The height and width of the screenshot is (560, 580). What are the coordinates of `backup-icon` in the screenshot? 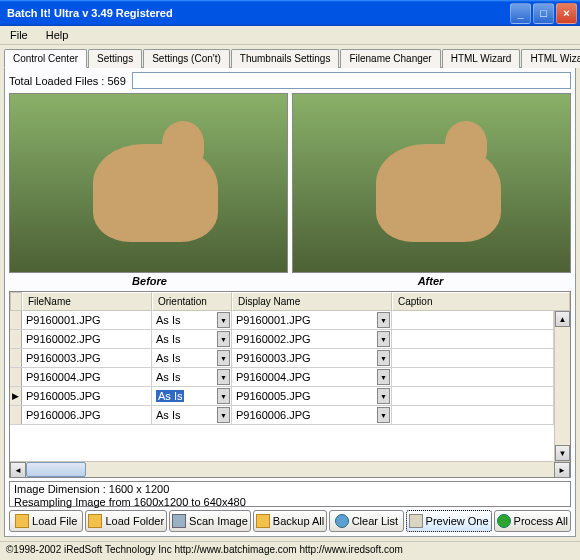 It's located at (263, 521).